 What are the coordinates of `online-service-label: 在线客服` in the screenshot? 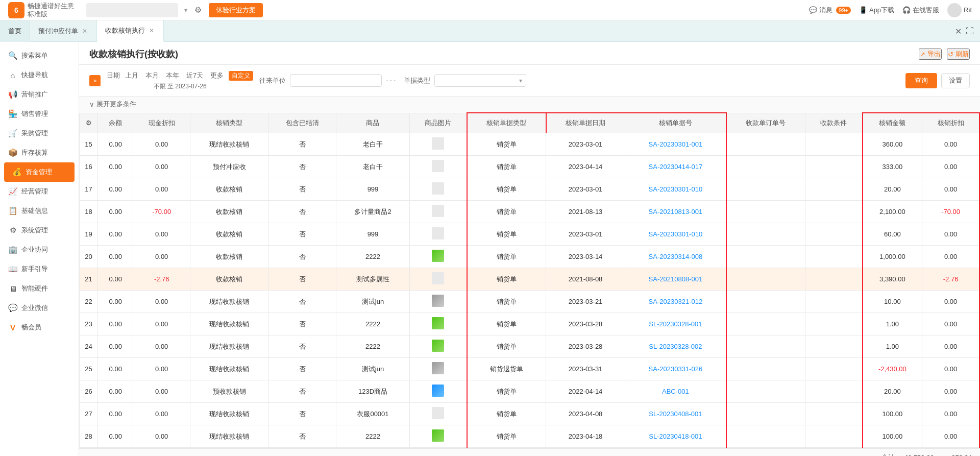 It's located at (926, 10).